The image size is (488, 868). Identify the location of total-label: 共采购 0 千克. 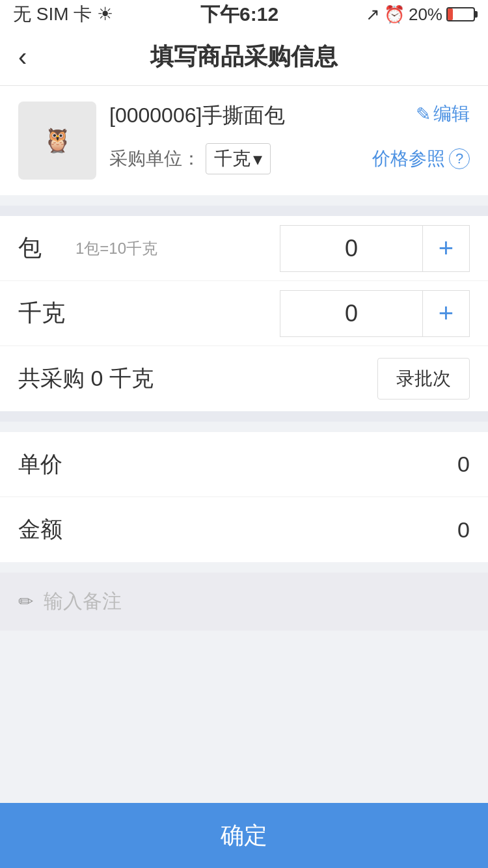
(86, 379).